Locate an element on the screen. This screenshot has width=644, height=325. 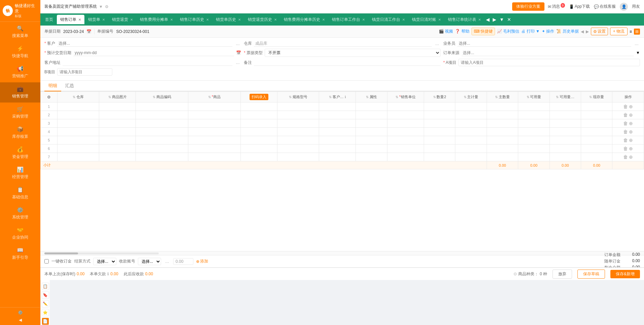
print-btn: 🖨 打印 ▼ is located at coordinates (531, 32).